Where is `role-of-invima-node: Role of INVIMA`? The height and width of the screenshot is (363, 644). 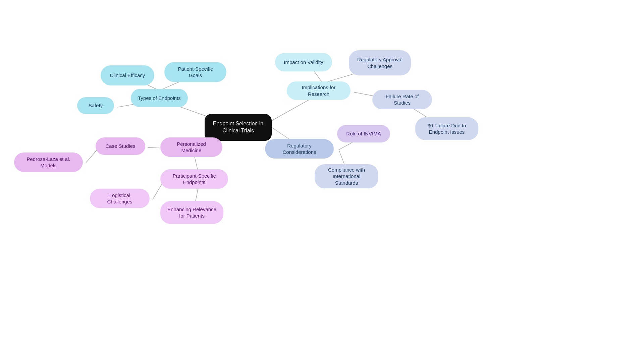
role-of-invima-node: Role of INVIMA is located at coordinates (364, 134).